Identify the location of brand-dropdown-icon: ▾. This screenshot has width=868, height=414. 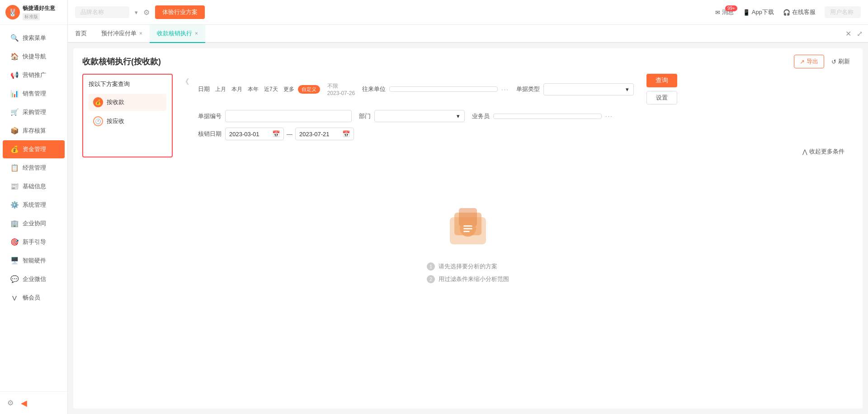
(137, 13).